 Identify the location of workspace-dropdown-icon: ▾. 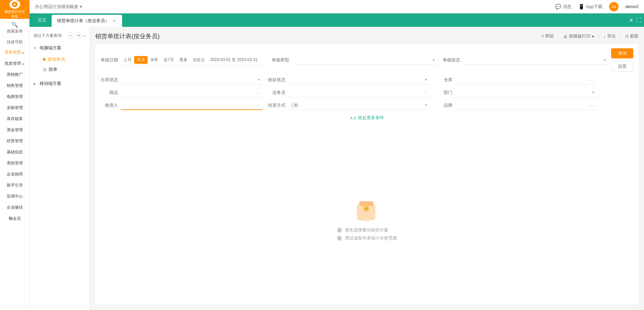
(81, 7).